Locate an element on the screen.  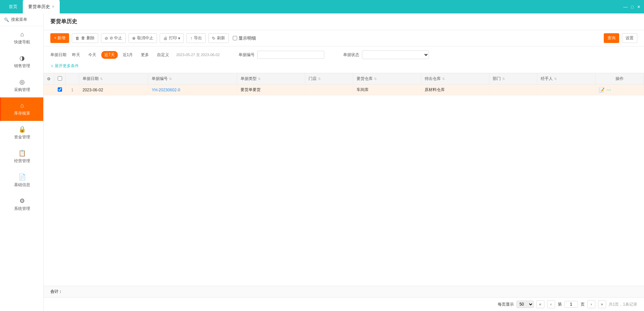
sidebar-item-sys-mgmt: ⚙ 系统管理 is located at coordinates (21, 204).